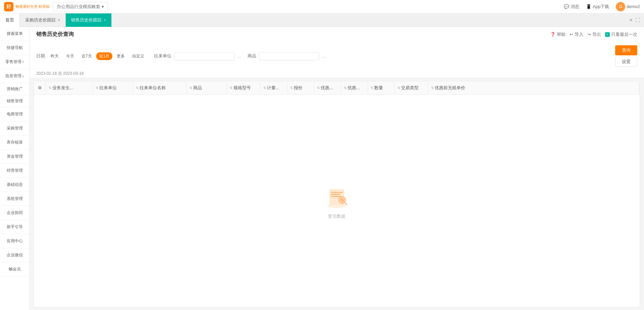 This screenshot has height=310, width=644. What do you see at coordinates (412, 88) in the screenshot?
I see `col-trade-type: ⇅ 交易类型` at bounding box center [412, 88].